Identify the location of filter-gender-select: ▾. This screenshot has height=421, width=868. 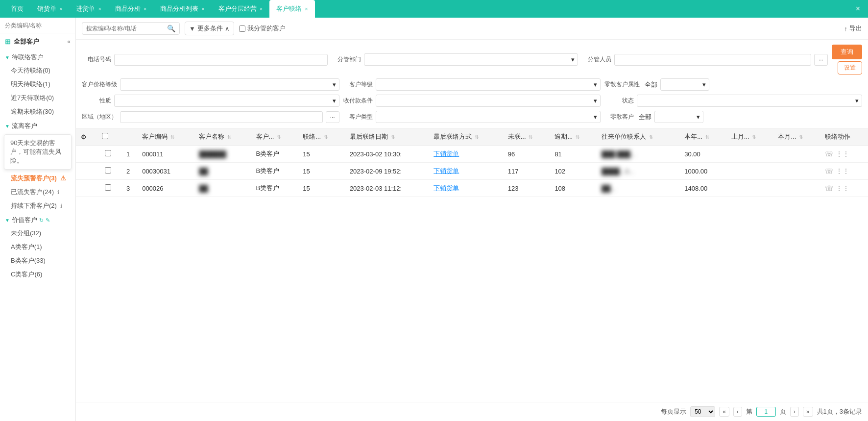
(227, 101).